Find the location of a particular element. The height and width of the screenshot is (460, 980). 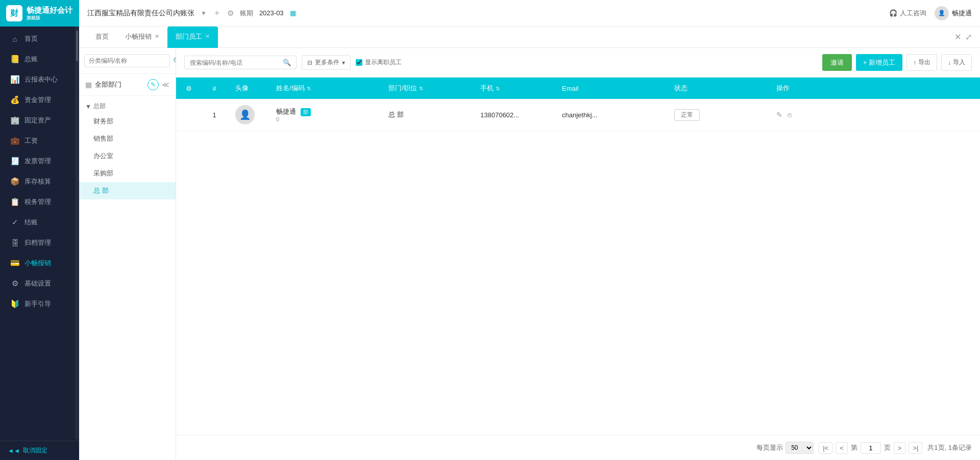

employee-name: 畅捷通 is located at coordinates (286, 111).